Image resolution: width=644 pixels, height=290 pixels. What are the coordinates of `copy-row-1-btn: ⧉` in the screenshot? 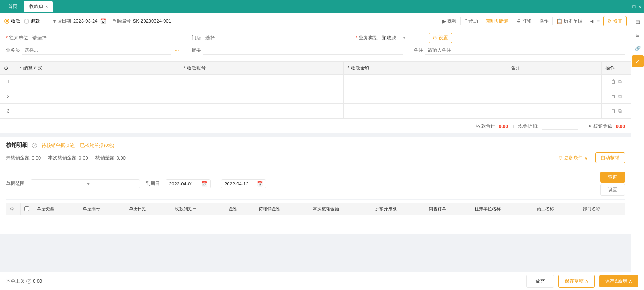 It's located at (620, 82).